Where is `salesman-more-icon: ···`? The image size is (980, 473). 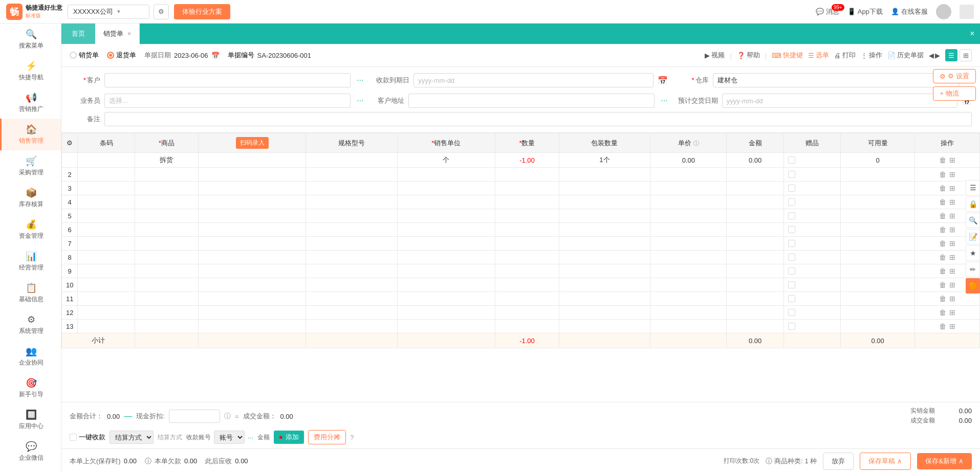
salesman-more-icon: ··· is located at coordinates (360, 101).